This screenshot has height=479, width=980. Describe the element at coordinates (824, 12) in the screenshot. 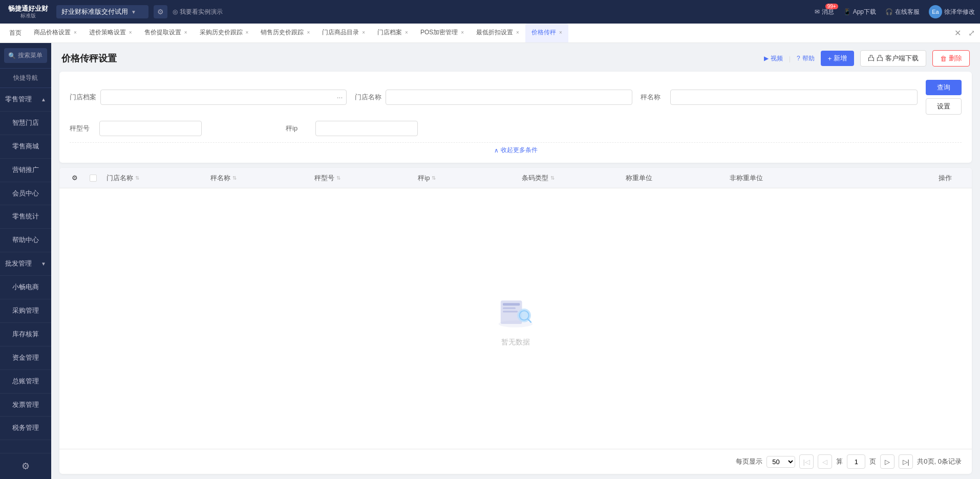

I see `messages-button: ✉ 消息 99+` at that location.